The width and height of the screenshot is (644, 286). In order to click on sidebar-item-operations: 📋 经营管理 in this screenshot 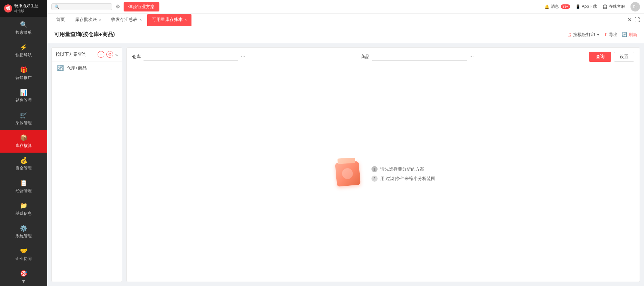, I will do `click(24, 186)`.